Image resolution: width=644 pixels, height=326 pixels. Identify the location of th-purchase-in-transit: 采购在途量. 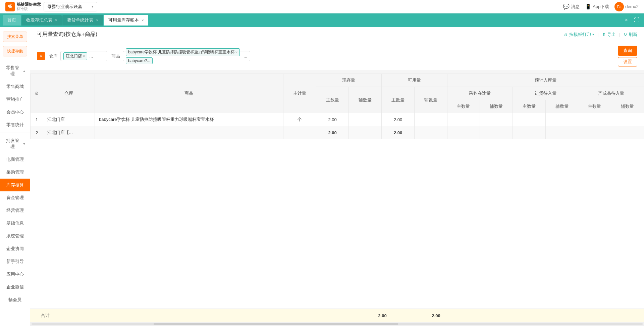
(480, 93).